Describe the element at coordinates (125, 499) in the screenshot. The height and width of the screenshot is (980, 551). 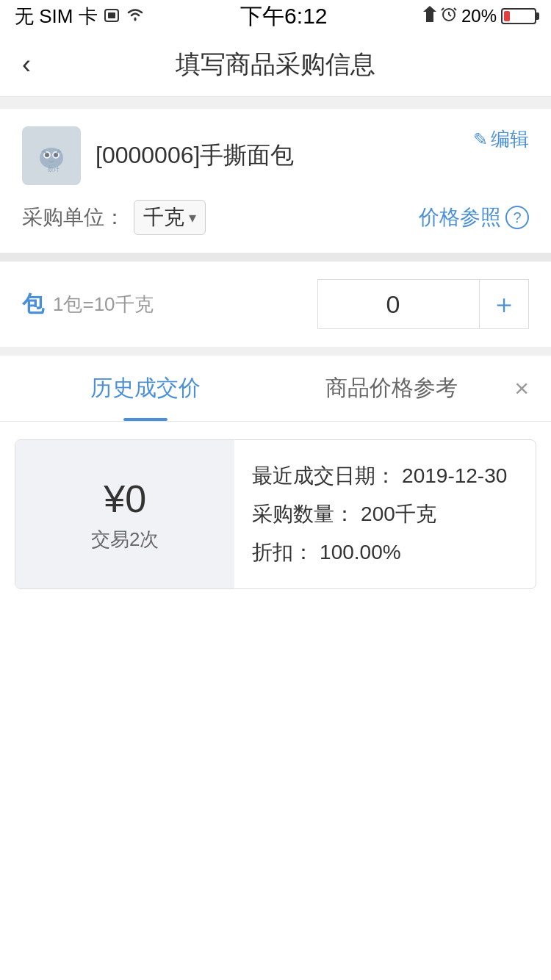
I see `history-price-value: ¥0` at that location.